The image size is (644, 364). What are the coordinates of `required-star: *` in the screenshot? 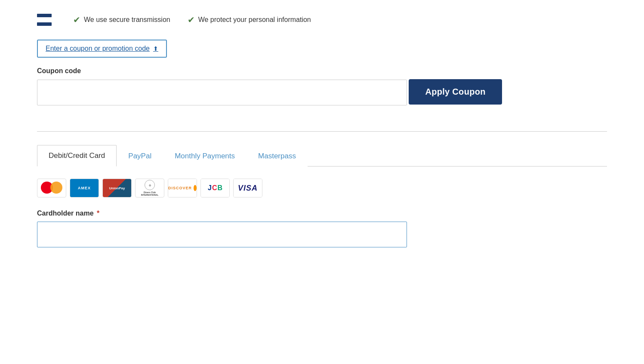 It's located at (98, 213).